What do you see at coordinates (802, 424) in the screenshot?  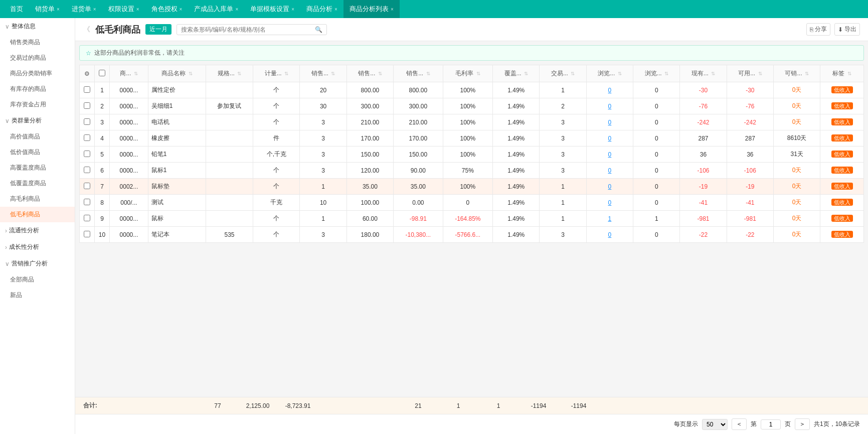 I see `next-page-button: ＞` at bounding box center [802, 424].